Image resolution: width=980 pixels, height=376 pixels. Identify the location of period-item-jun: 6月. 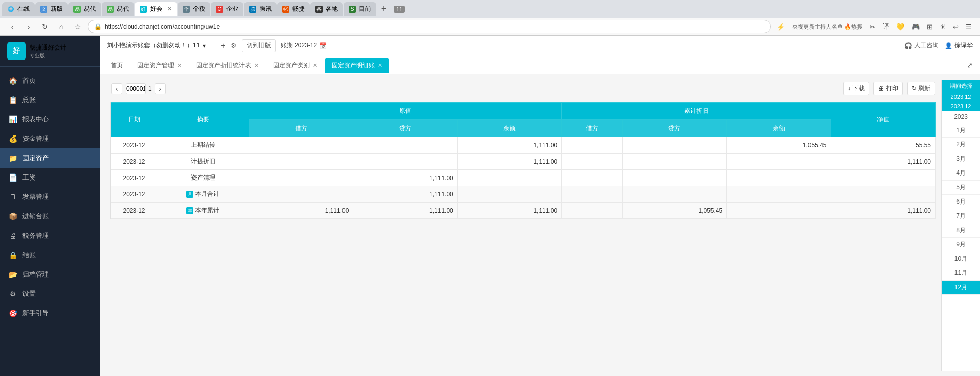
(961, 202).